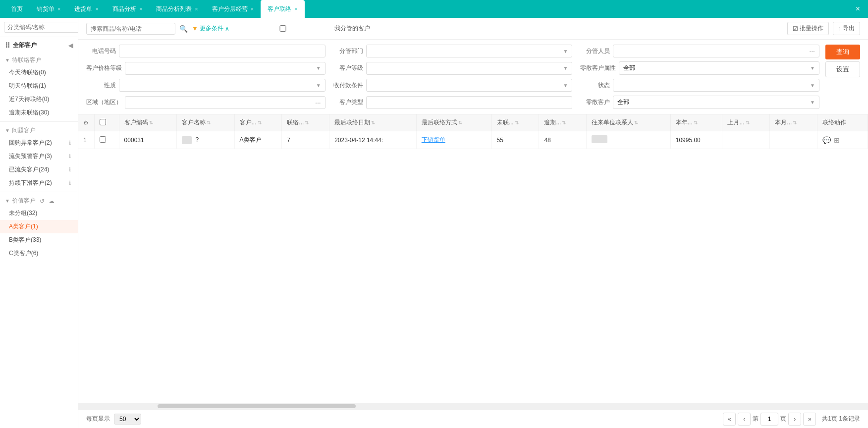 Image resolution: width=868 pixels, height=428 pixels. Describe the element at coordinates (39, 99) in the screenshot. I see `sidebar-item-7days: 近7天待联络(0)` at that location.